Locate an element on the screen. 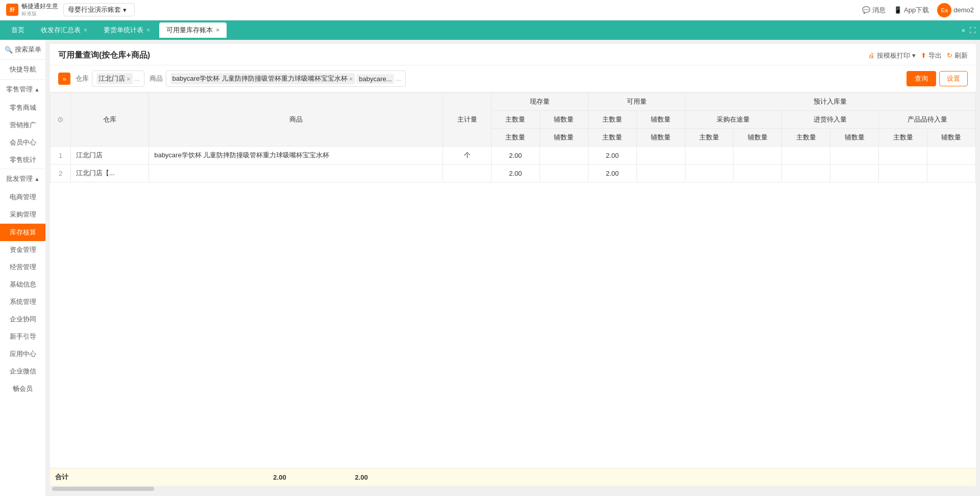  sidebar-item-base-info: 基础信息 is located at coordinates (22, 285).